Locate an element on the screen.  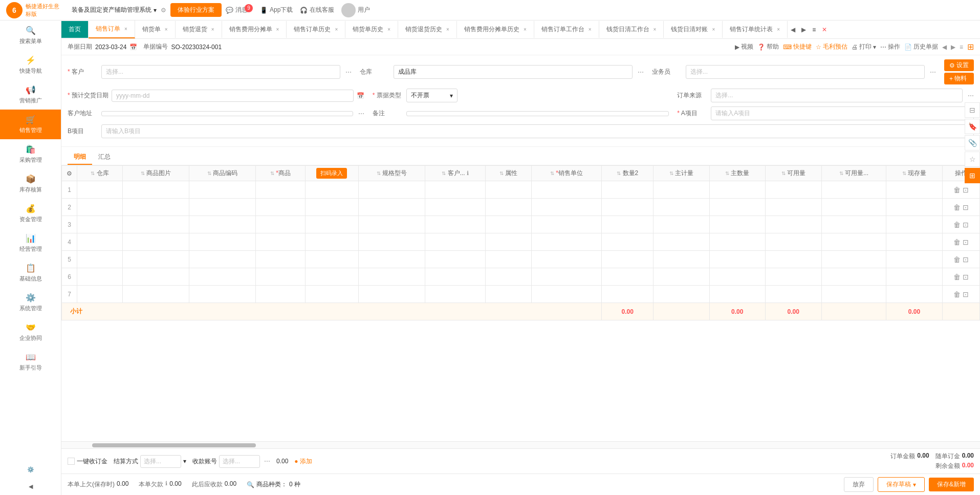
save-draft-button: 保存草稿 ▾ is located at coordinates (901, 484).